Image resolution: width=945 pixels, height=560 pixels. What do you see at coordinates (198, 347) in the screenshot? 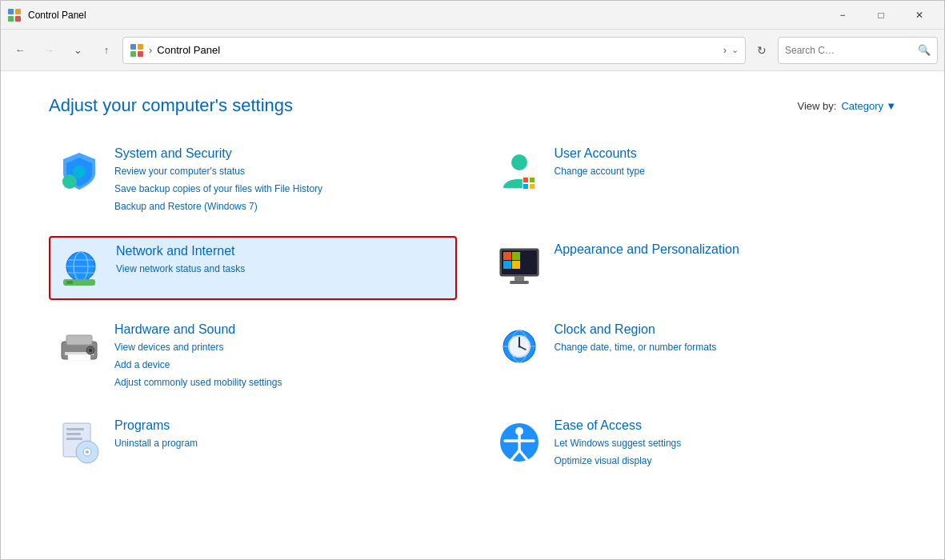
I see `hardware-sound-link-1: View devices and printers` at bounding box center [198, 347].